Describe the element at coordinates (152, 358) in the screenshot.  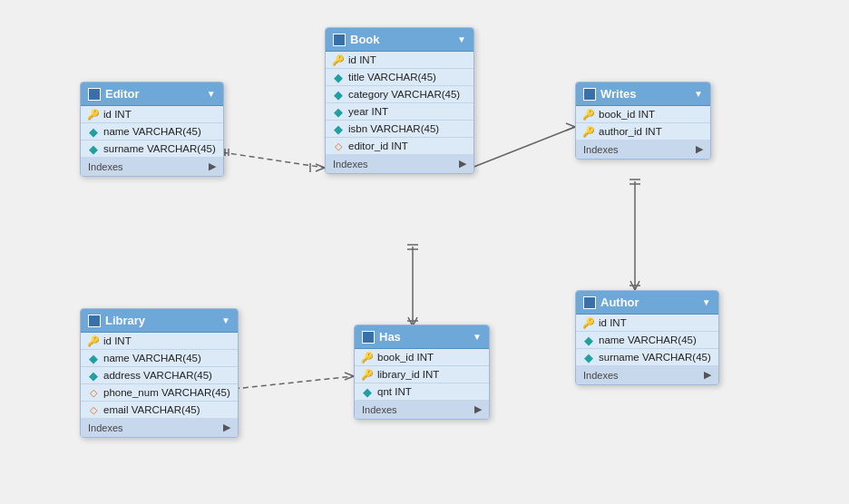
I see `library-field-name-text: name VARCHAR(45)` at that location.